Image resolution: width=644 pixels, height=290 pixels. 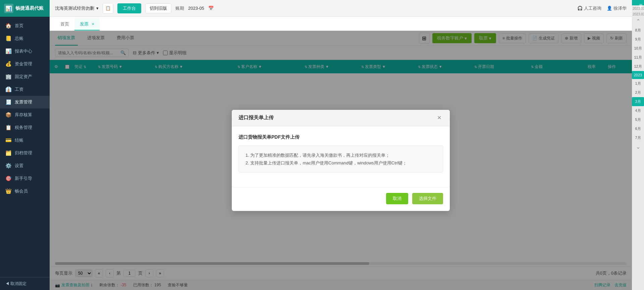 What do you see at coordinates (8, 115) in the screenshot?
I see `inventory-icon: 📦` at bounding box center [8, 115].